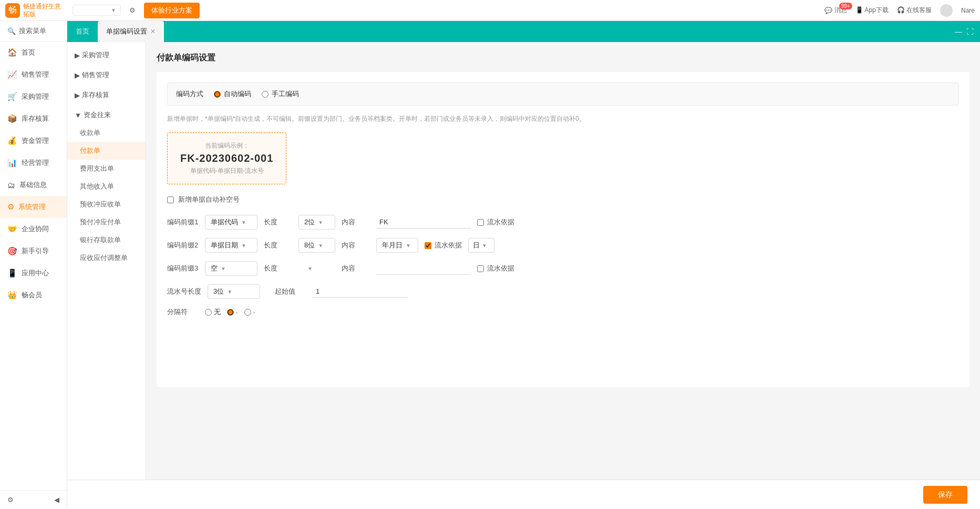  I want to click on avatar, so click(946, 11).